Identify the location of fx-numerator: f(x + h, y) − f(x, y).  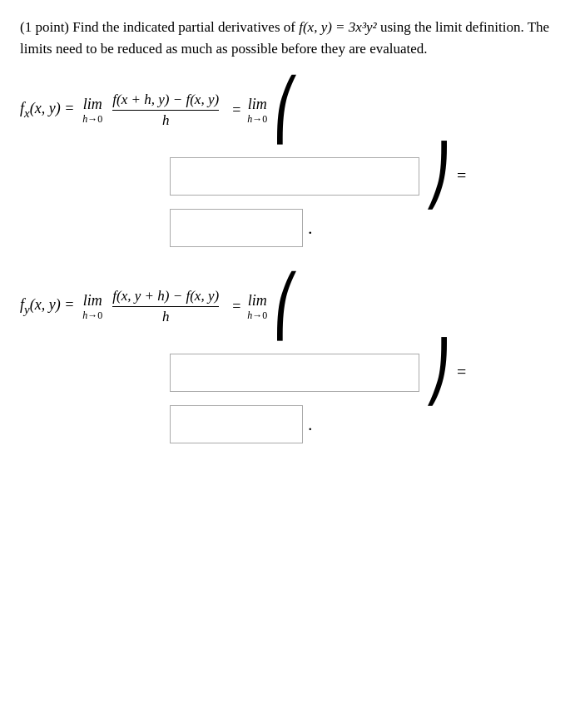
(166, 102).